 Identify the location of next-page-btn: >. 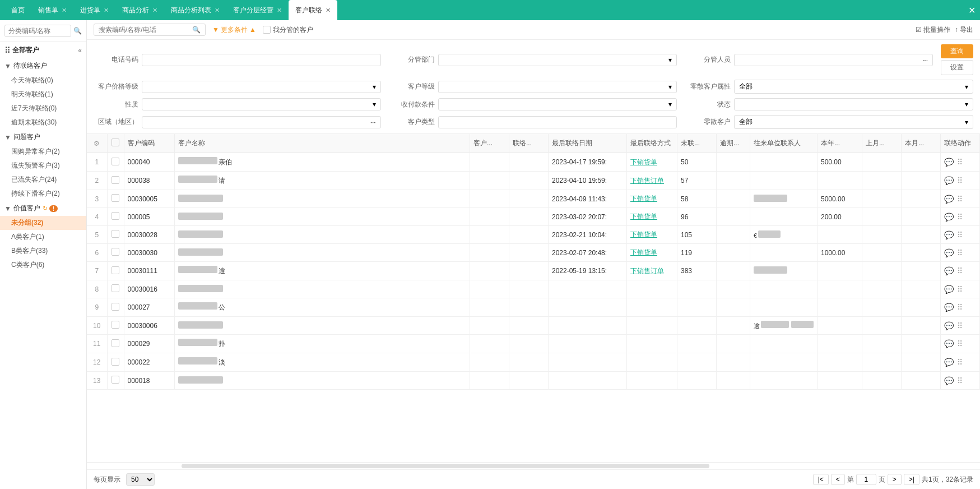
(894, 479).